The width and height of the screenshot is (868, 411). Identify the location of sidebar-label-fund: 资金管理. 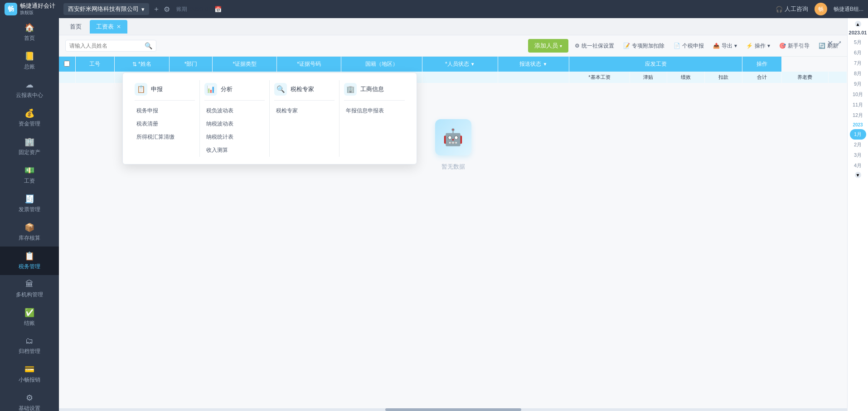
(29, 124).